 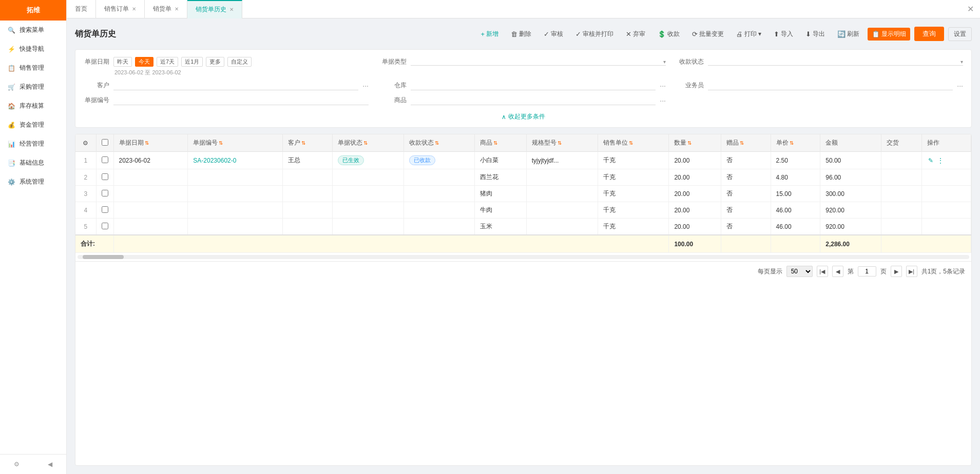 What do you see at coordinates (851, 143) in the screenshot?
I see `col-amount-header: 金额` at bounding box center [851, 143].